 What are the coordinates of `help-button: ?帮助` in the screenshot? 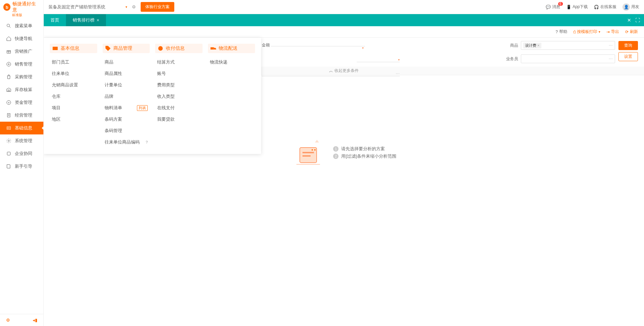 It's located at (561, 32).